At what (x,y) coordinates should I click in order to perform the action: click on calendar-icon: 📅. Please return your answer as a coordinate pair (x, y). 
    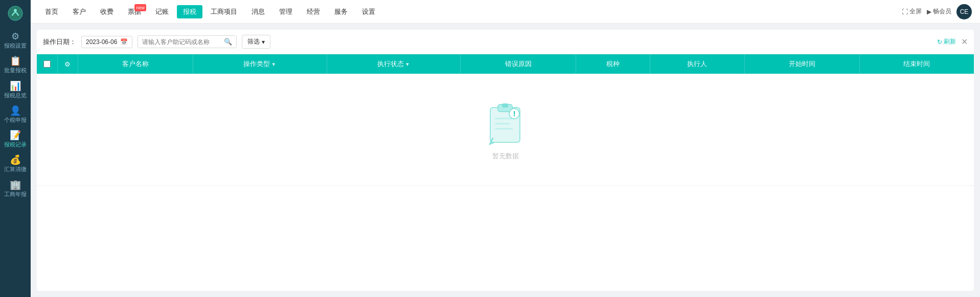
    Looking at the image, I should click on (124, 42).